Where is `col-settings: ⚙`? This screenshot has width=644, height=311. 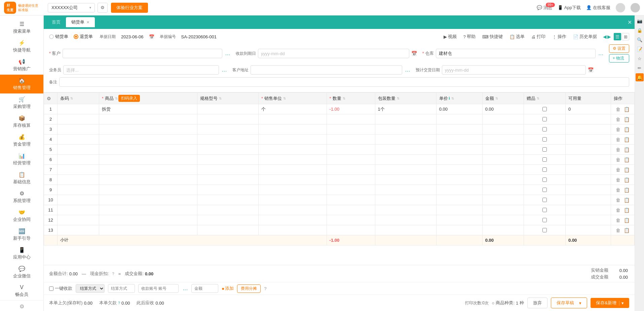 col-settings: ⚙ is located at coordinates (51, 99).